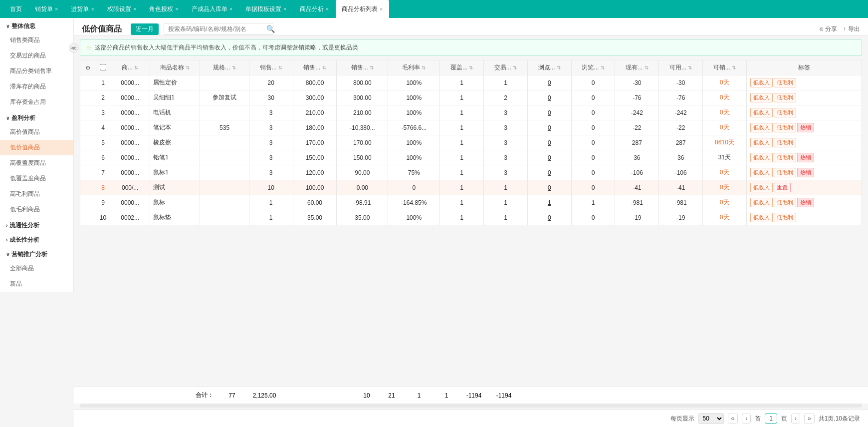  Describe the element at coordinates (381, 9) in the screenshot. I see `nav-product-analysis-list-close: ×` at that location.